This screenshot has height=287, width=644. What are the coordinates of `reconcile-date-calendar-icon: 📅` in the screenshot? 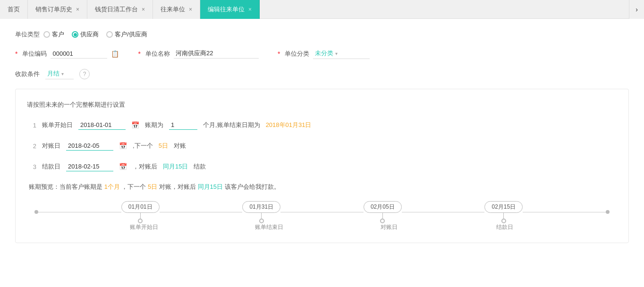 It's located at (123, 146).